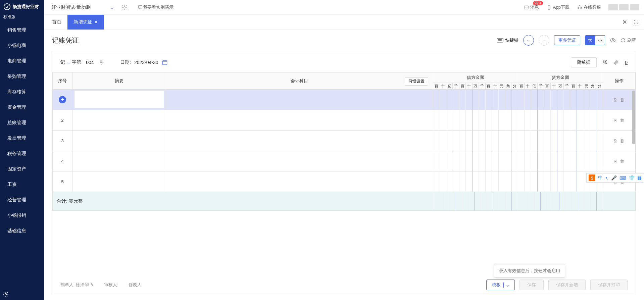  What do you see at coordinates (22, 61) in the screenshot?
I see `nav-item: 电商管理` at bounding box center [22, 61].